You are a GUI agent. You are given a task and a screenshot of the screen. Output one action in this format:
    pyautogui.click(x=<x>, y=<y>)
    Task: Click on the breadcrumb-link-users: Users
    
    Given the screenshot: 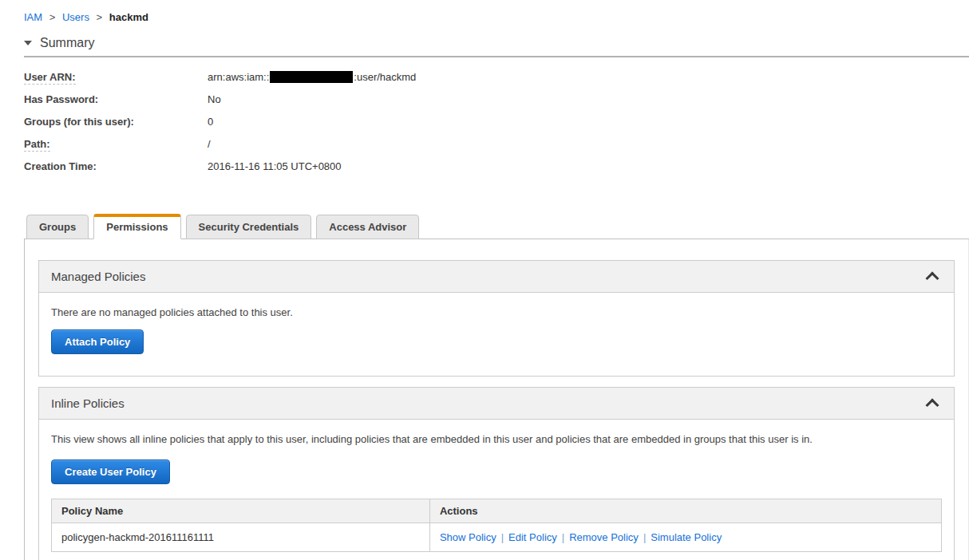 What is the action you would take?
    pyautogui.click(x=76, y=18)
    